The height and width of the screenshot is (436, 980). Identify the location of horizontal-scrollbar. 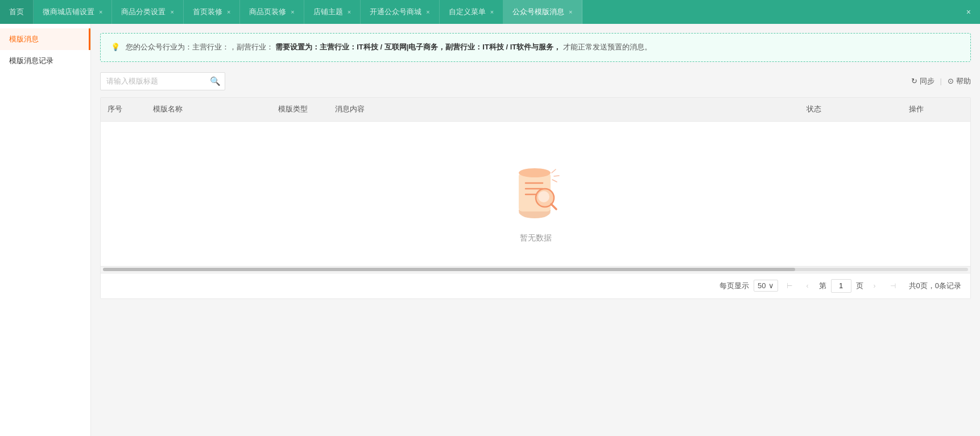
(536, 269).